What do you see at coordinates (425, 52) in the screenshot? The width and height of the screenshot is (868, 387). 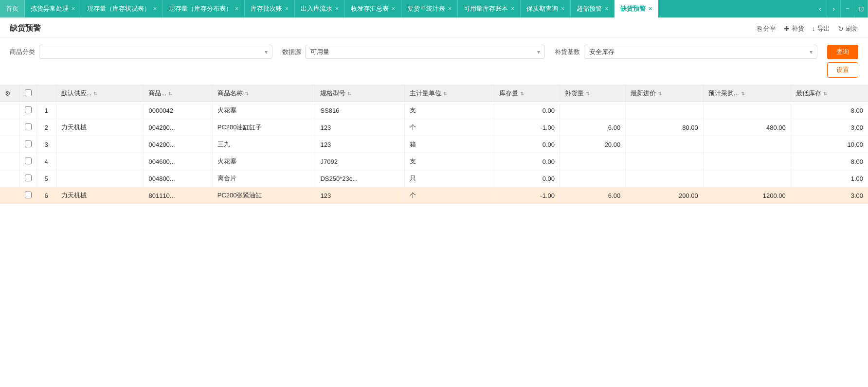 I see `datasource-select-wrap: 可用量 库存量 ▾` at bounding box center [425, 52].